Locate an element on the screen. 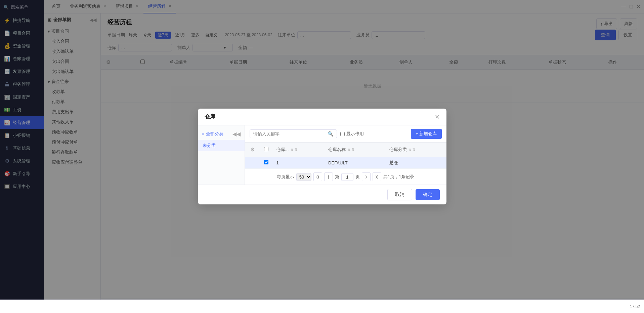  modal-title: 仓库 is located at coordinates (210, 117).